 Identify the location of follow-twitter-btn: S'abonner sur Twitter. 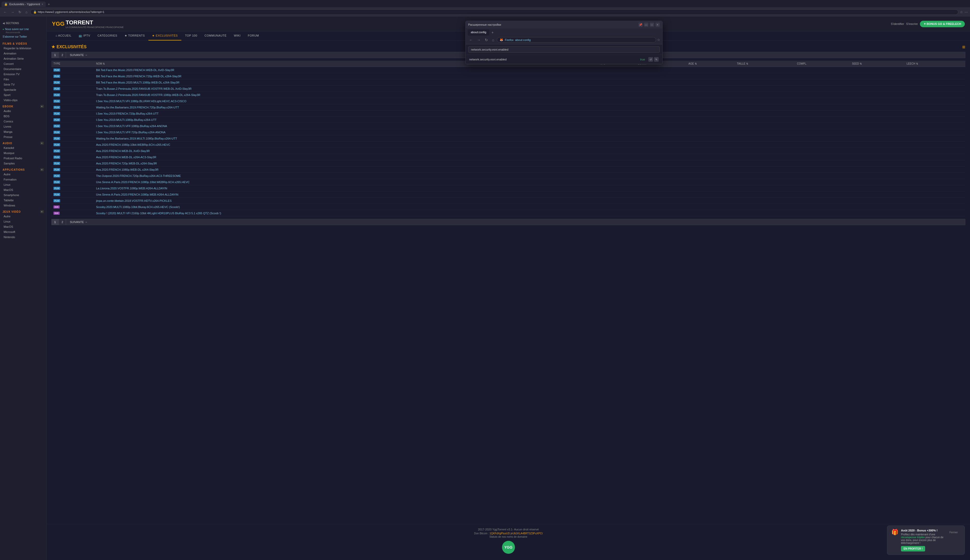
(15, 37).